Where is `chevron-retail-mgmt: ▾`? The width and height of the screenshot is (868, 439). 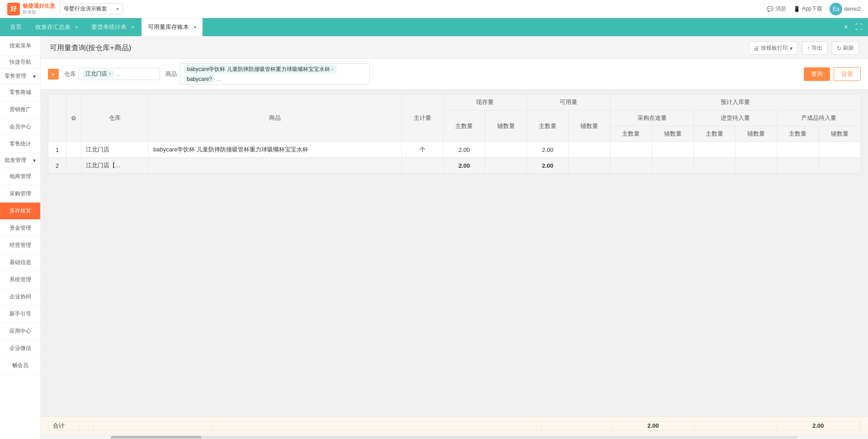 chevron-retail-mgmt: ▾ is located at coordinates (34, 76).